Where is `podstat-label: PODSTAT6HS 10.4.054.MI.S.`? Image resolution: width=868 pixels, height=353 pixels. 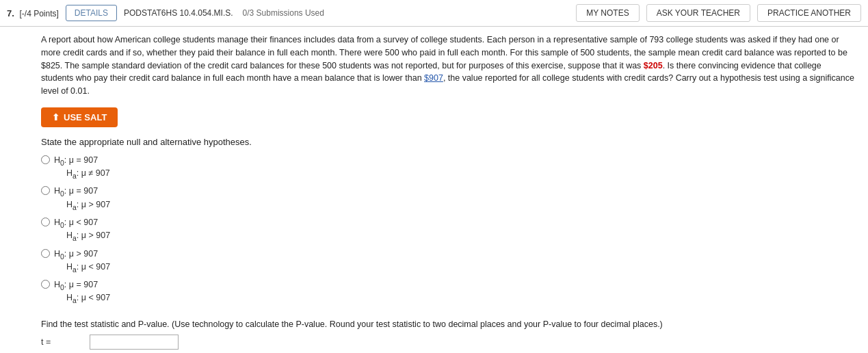
podstat-label: PODSTAT6HS 10.4.054.MI.S. is located at coordinates (179, 13).